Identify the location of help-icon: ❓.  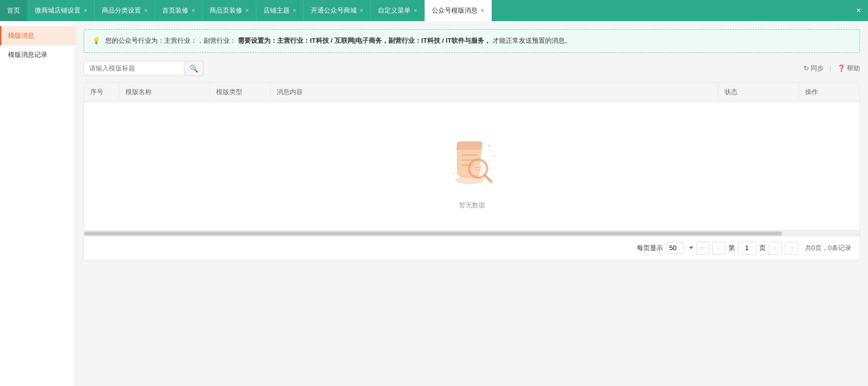
(841, 68).